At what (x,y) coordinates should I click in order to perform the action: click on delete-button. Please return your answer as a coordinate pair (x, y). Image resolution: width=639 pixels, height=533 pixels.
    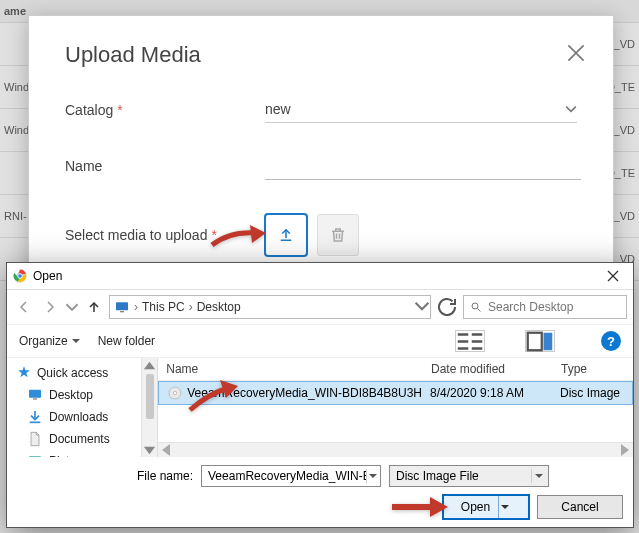
    Looking at the image, I should click on (338, 235).